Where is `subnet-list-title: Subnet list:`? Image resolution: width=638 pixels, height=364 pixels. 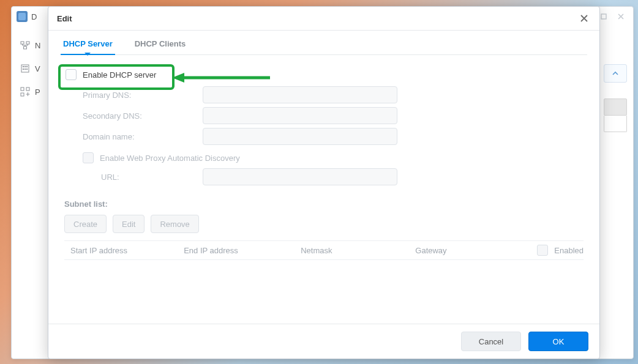 subnet-list-title: Subnet list: is located at coordinates (324, 204).